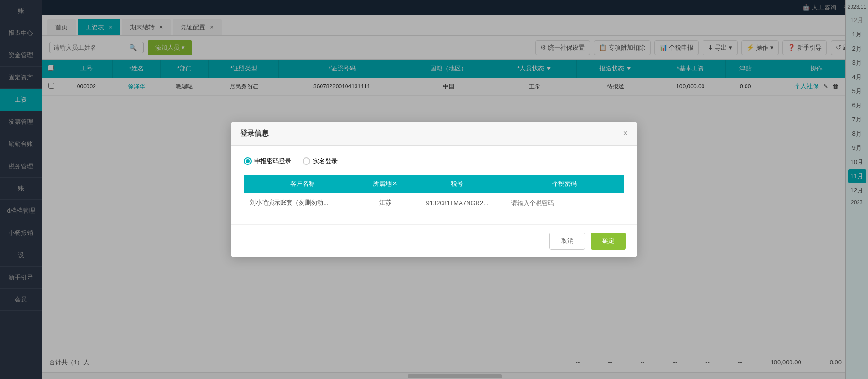 The image size is (868, 379). I want to click on modal-header: 登录信息 ×, so click(434, 134).